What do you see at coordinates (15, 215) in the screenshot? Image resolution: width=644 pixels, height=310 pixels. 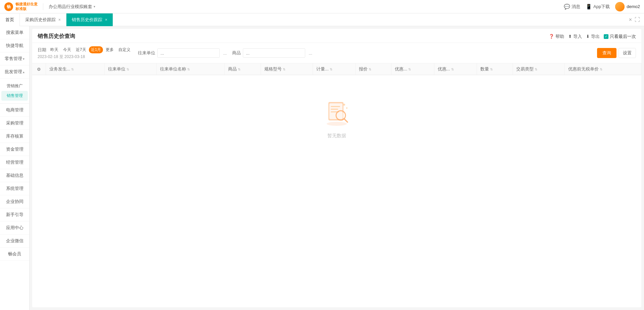 I see `sidebar-item-guide: 新手引导` at bounding box center [15, 215].